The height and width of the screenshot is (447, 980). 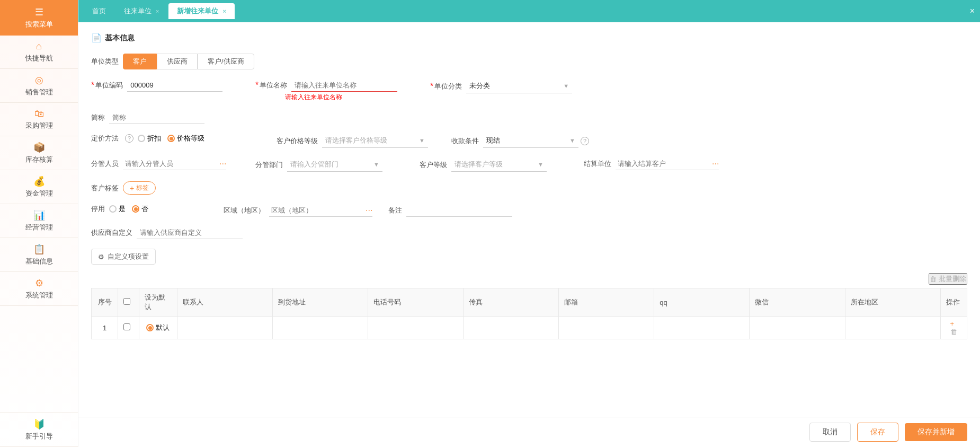 I want to click on custom-settings-button: ⚙ 自定义项设置, so click(x=123, y=257).